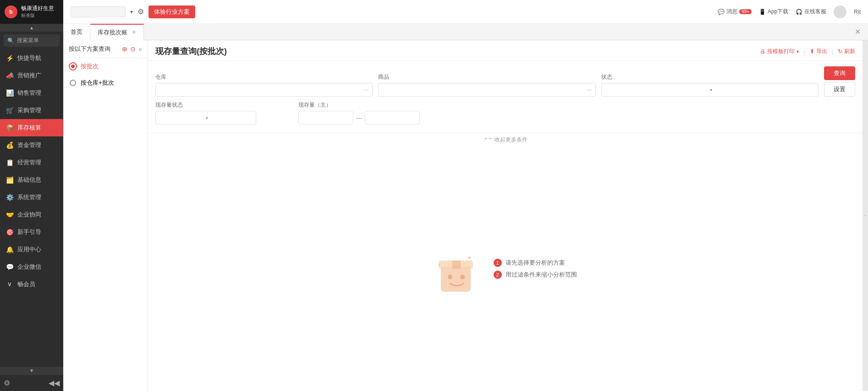  Describe the element at coordinates (774, 12) in the screenshot. I see `app-download-action: 📱 App下载` at that location.